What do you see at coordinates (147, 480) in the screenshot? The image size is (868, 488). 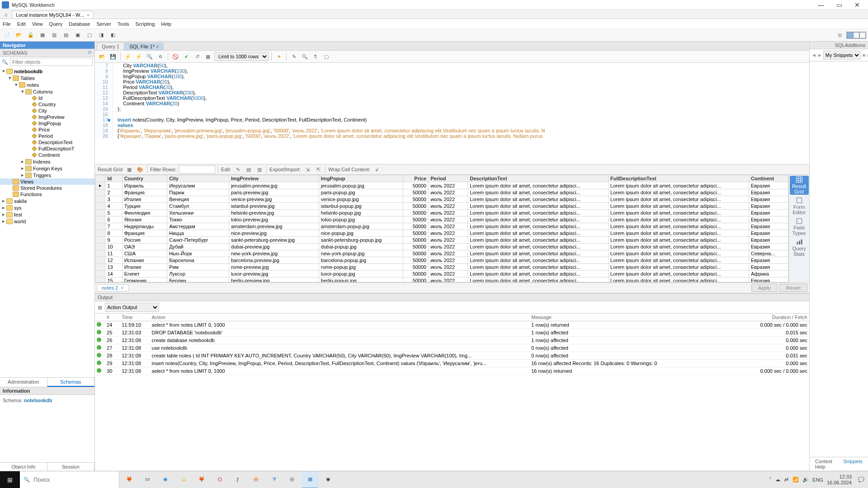 I see `taskbar-taskview-icon: ▭` at bounding box center [147, 480].